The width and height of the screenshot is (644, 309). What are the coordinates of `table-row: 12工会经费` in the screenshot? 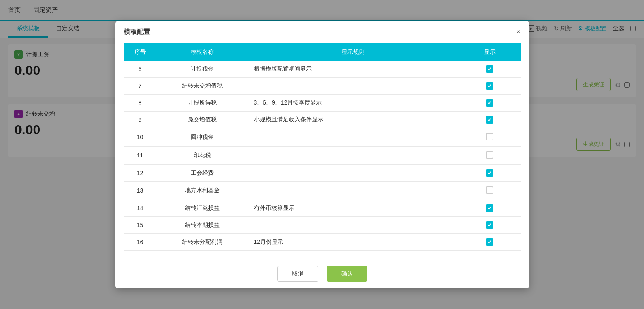 It's located at (322, 173).